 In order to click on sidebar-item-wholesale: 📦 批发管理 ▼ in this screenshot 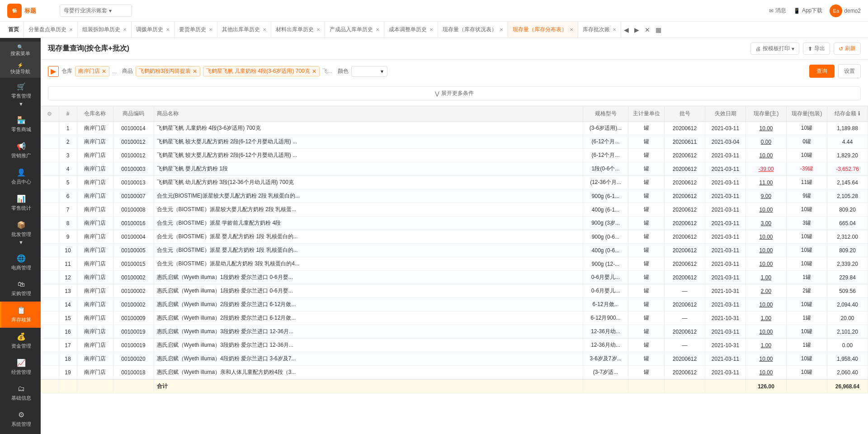, I will do `click(20, 233)`.